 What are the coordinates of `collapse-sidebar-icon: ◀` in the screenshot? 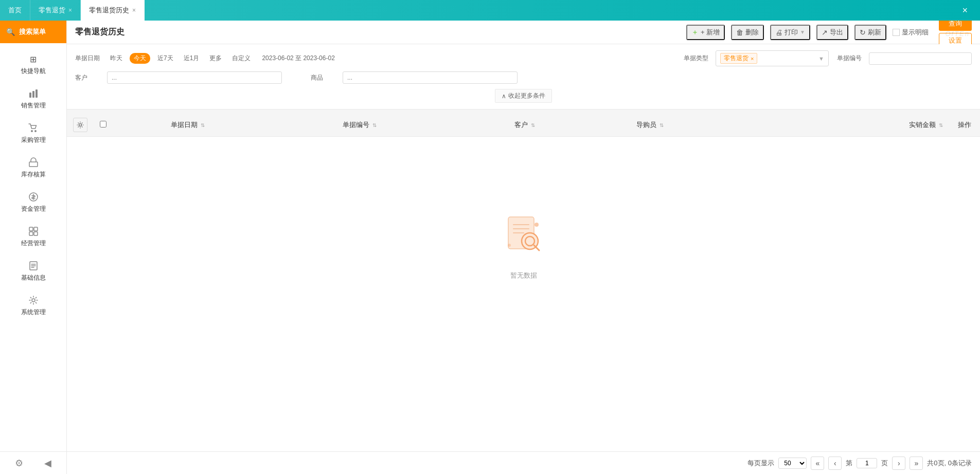 It's located at (48, 463).